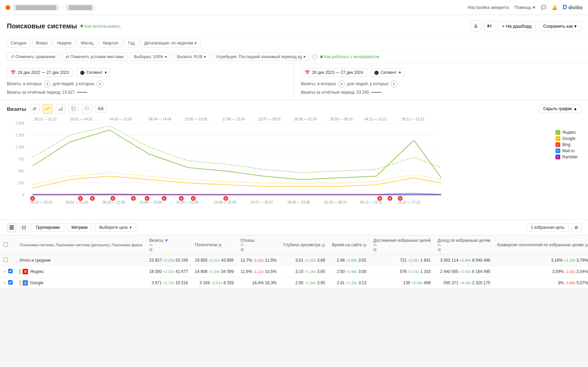 This screenshot has height=367, width=588. Describe the element at coordinates (42, 43) in the screenshot. I see `period-yesterday: Вчера` at that location.